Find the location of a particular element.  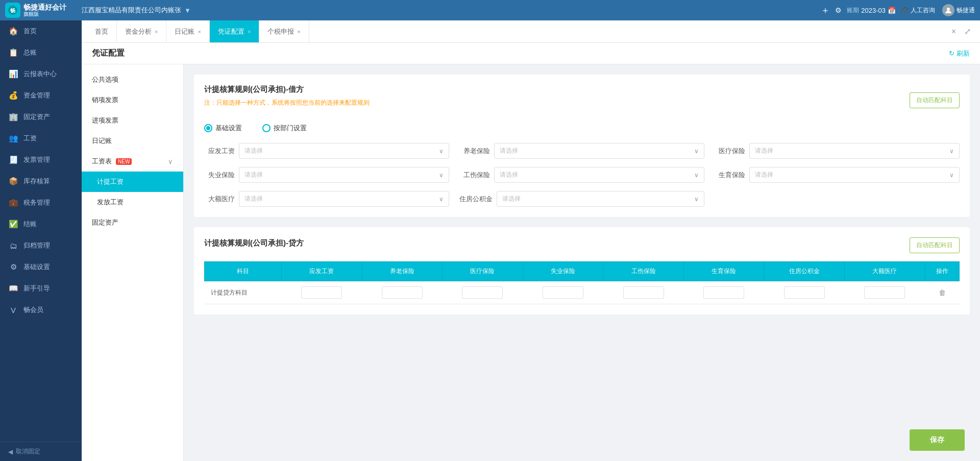

sidebar-item-inventory: 📦 库存核算 is located at coordinates (41, 181).